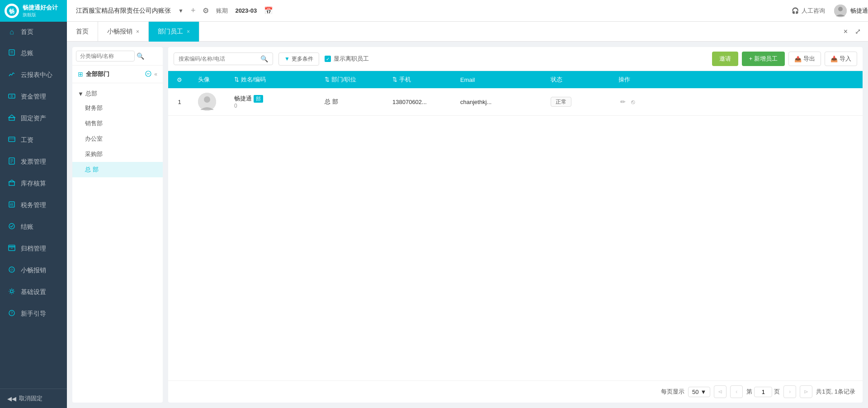 Image resolution: width=868 pixels, height=408 pixels. I want to click on logo: 畅 畅捷通好会计 旗舰版, so click(33, 11).